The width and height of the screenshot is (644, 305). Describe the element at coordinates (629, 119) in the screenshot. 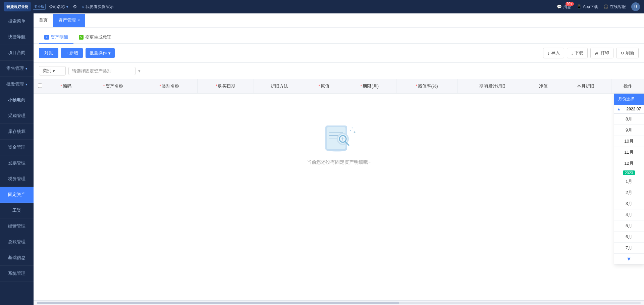

I see `month-item-8: 8月` at that location.